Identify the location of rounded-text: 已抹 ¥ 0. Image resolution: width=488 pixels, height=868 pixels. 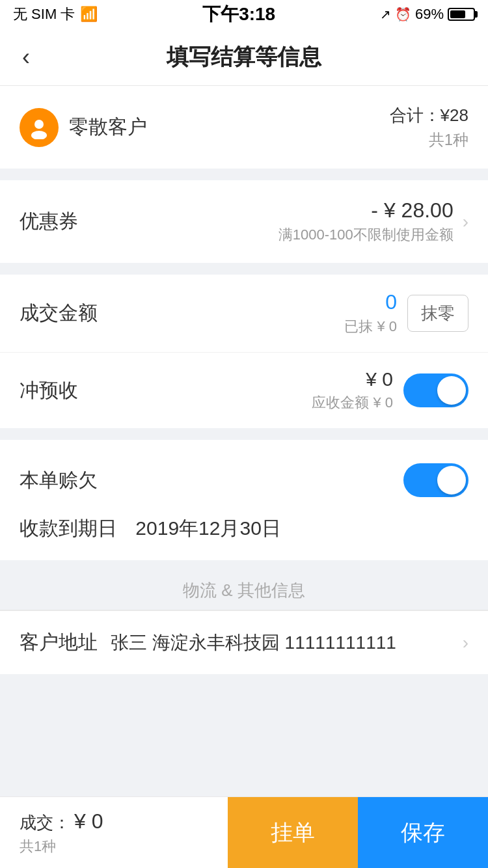
(371, 327).